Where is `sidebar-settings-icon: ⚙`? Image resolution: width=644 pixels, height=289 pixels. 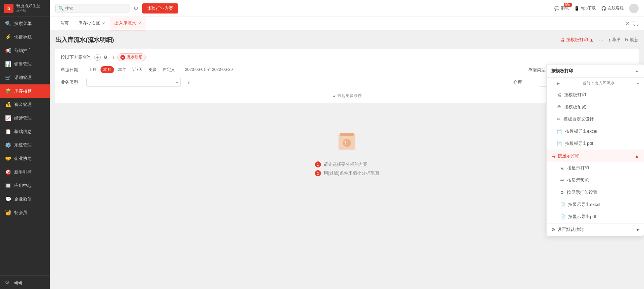 sidebar-settings-icon: ⚙ is located at coordinates (7, 282).